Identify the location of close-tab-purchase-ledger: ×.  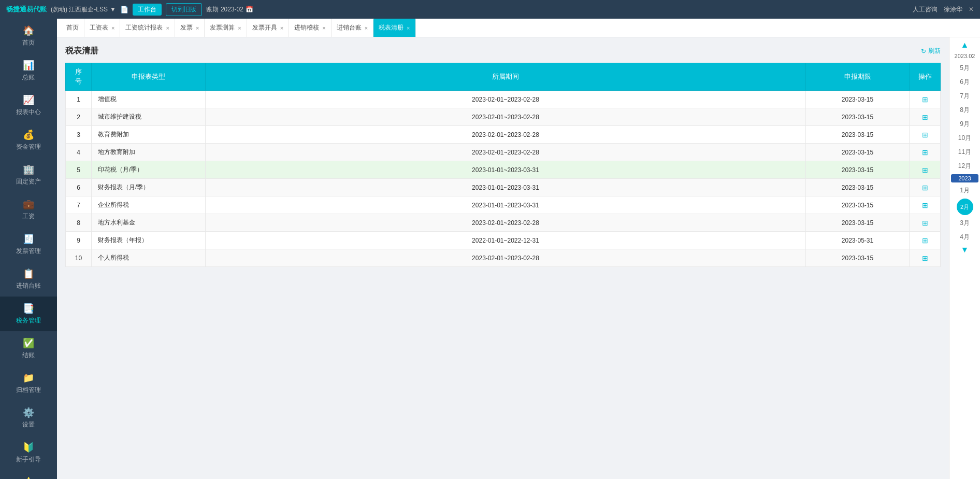
(366, 28).